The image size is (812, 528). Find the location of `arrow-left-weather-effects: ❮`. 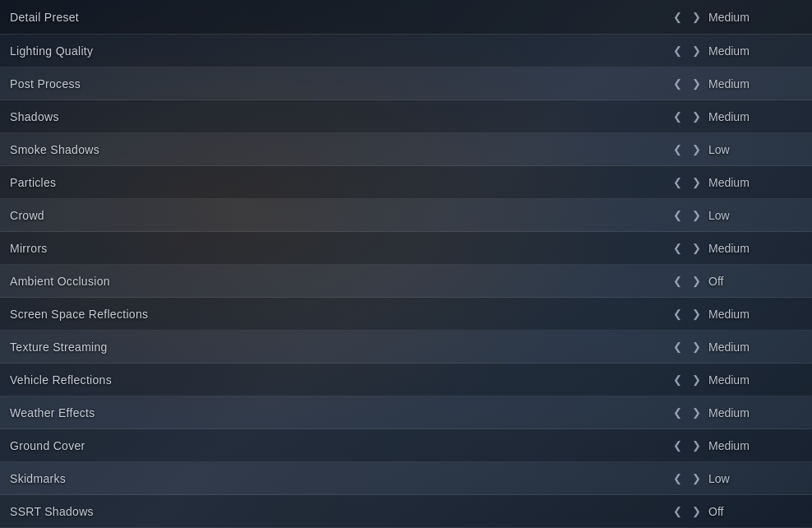

arrow-left-weather-effects: ❮ is located at coordinates (677, 413).